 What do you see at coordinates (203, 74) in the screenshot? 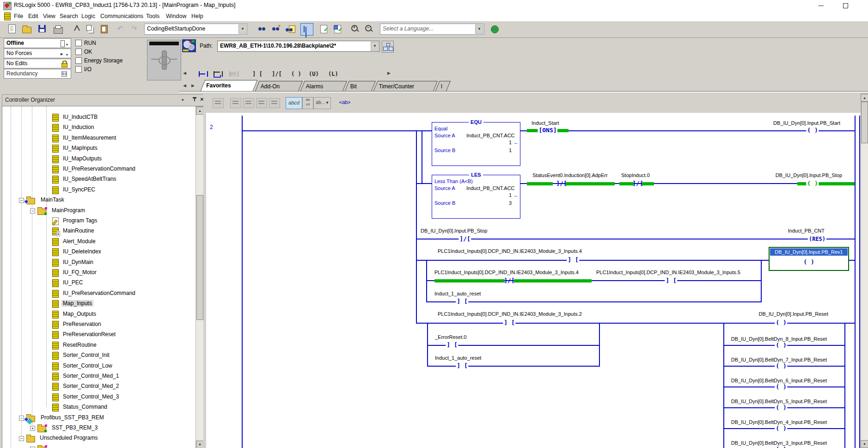
I see `new-rung-icon` at bounding box center [203, 74].